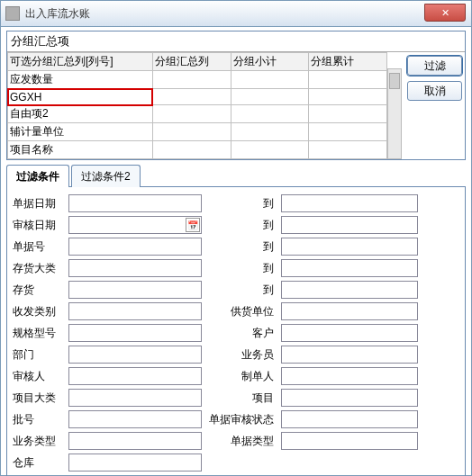 The height and width of the screenshot is (476, 472). What do you see at coordinates (81, 150) in the screenshot?
I see `table-cell: 项目名称` at bounding box center [81, 150].